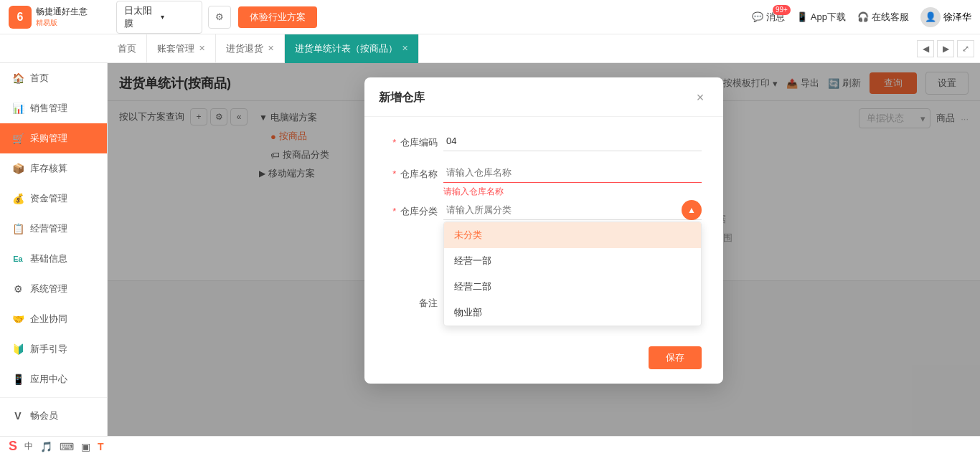  I want to click on sales-icon: 📊, so click(18, 108).